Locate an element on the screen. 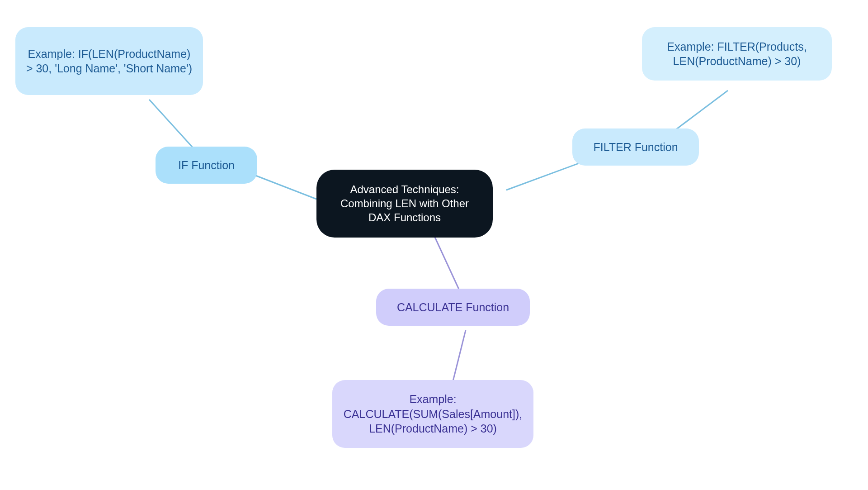 The width and height of the screenshot is (868, 490). edge-center-calculate is located at coordinates (448, 265).